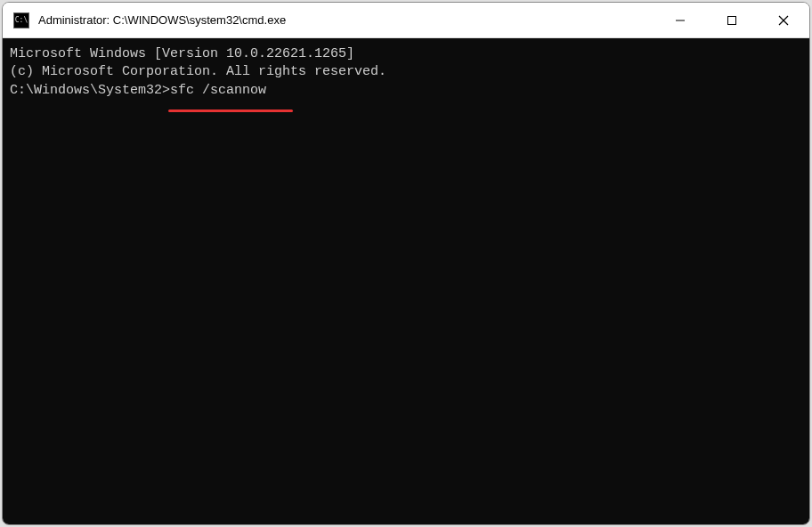 The height and width of the screenshot is (527, 812). What do you see at coordinates (231, 110) in the screenshot?
I see `annotation-underline` at bounding box center [231, 110].